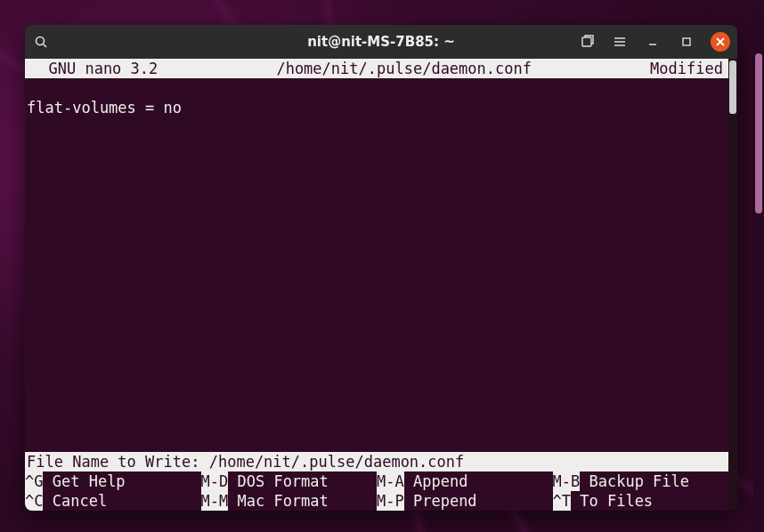 This screenshot has width=764, height=532. What do you see at coordinates (390, 481) in the screenshot?
I see `help-key: M-A` at bounding box center [390, 481].